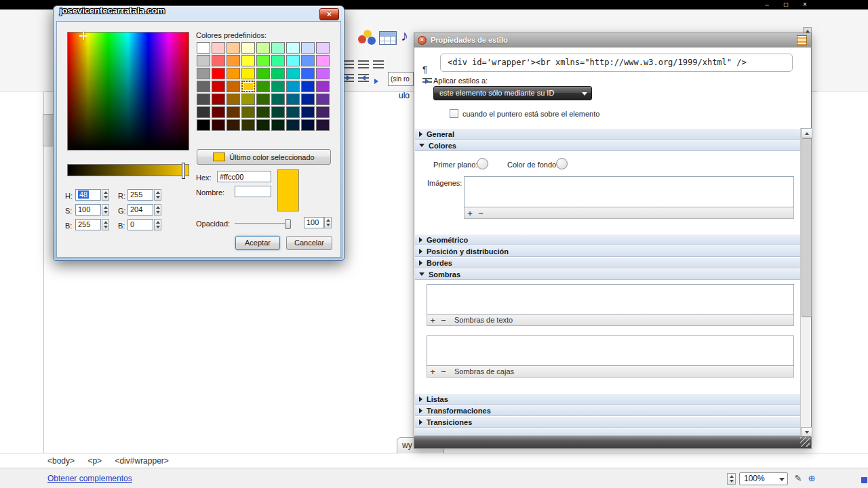 This screenshot has height=488, width=868. I want to click on section-transformaciones: Transformaciones, so click(608, 411).